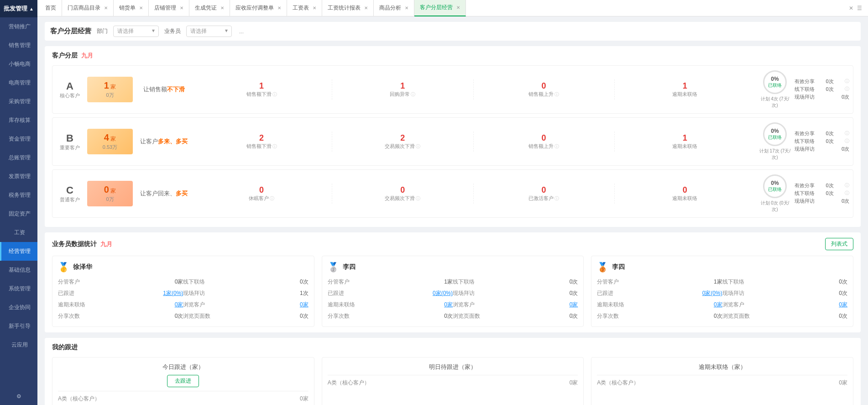 The height and width of the screenshot is (405, 868). Describe the element at coordinates (19, 101) in the screenshot. I see `sidebar-item-purchase: 采购管理` at that location.